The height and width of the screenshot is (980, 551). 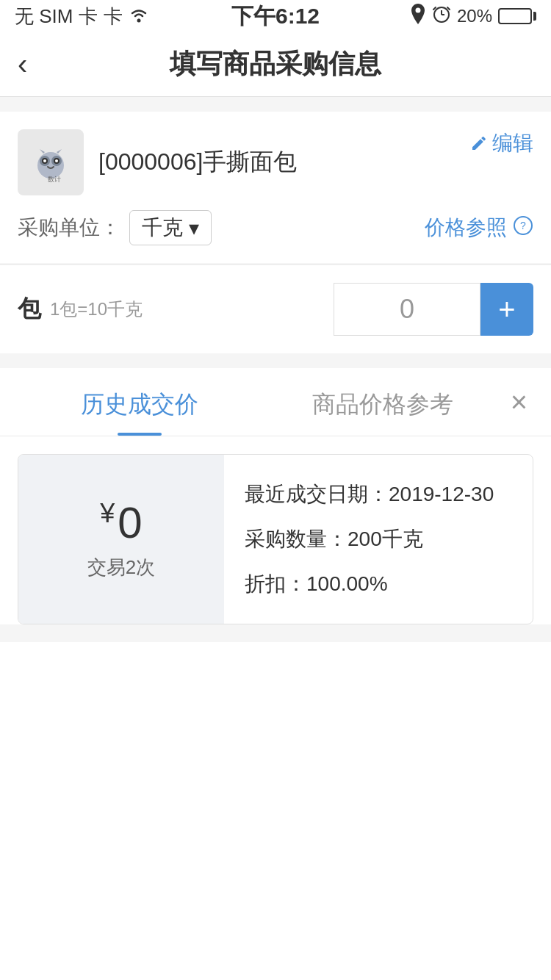 What do you see at coordinates (385, 539) in the screenshot?
I see `purchase-qty-value: 200千克` at bounding box center [385, 539].